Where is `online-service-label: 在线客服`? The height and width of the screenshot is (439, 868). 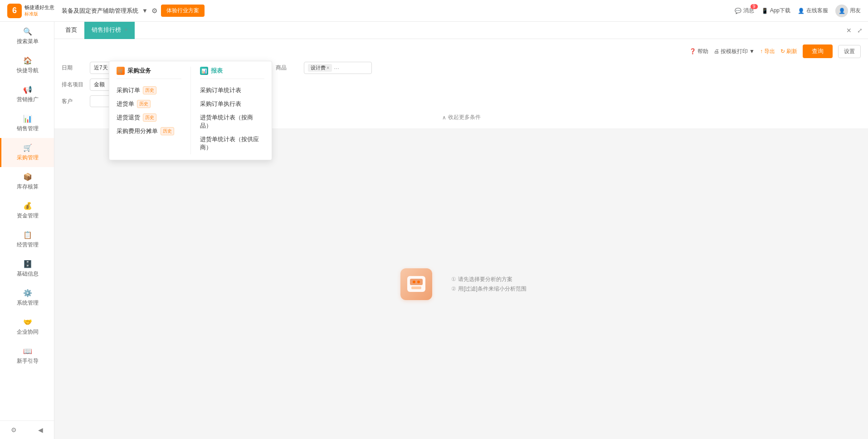
online-service-label: 在线客服 is located at coordinates (817, 11).